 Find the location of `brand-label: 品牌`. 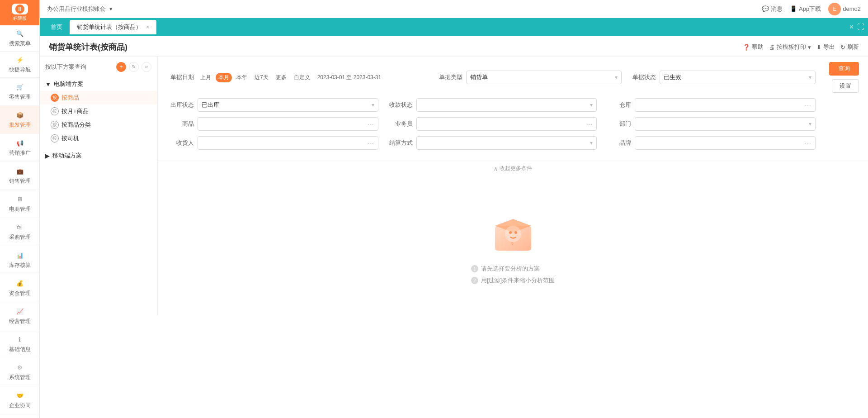

brand-label: 品牌 is located at coordinates (618, 143).